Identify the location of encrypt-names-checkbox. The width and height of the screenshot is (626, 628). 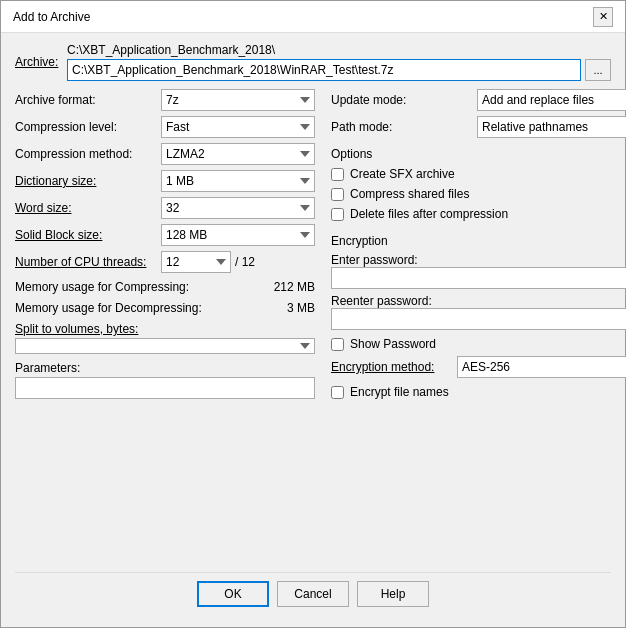
(338, 392).